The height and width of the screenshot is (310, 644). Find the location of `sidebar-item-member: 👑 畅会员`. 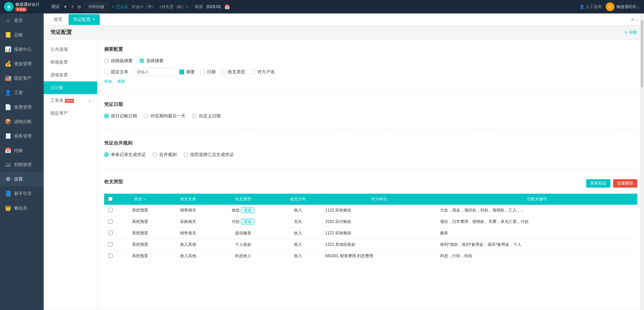

sidebar-item-member: 👑 畅会员 is located at coordinates (22, 208).